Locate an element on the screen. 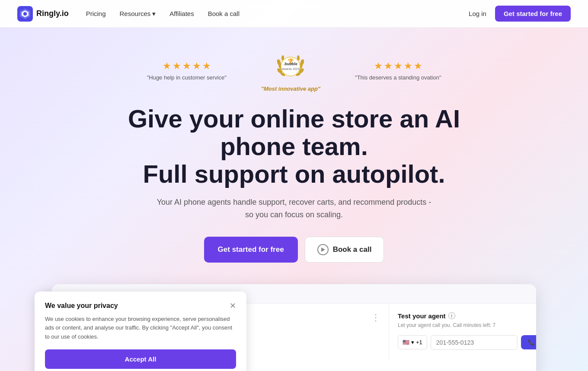 The height and width of the screenshot is (371, 588). star-r2: ★ is located at coordinates (388, 66).